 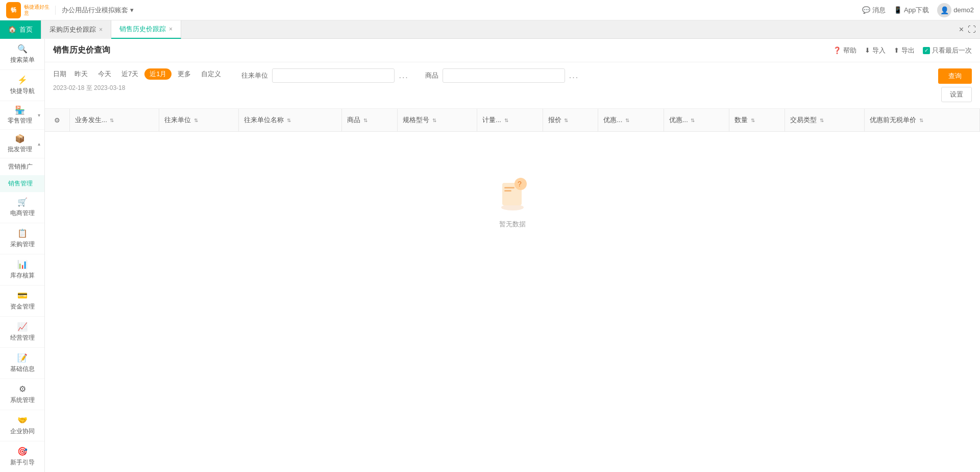 I want to click on sort-icon-quantity: ⇅, so click(x=753, y=121).